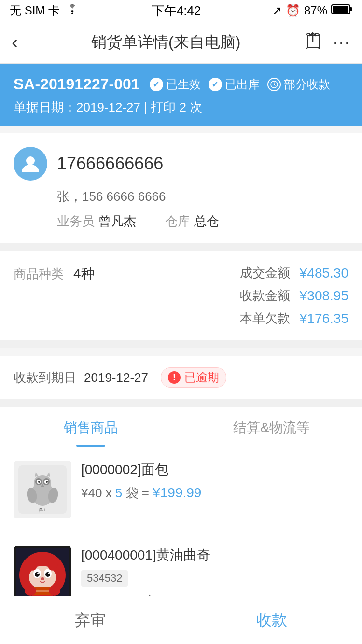 The width and height of the screenshot is (362, 644). I want to click on product-name-1: [0000002]面包, so click(215, 470).